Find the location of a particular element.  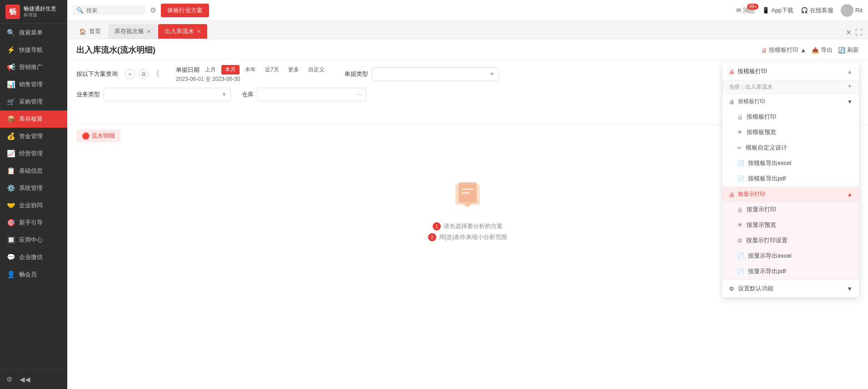

filter-settings-button: ⚙ is located at coordinates (144, 74).